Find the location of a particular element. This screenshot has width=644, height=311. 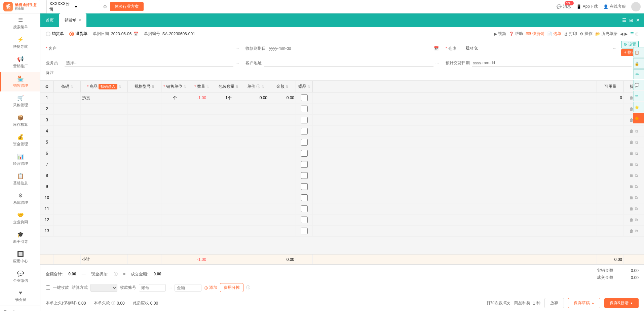

total-debt-info-icon: ⓘ is located at coordinates (113, 303).